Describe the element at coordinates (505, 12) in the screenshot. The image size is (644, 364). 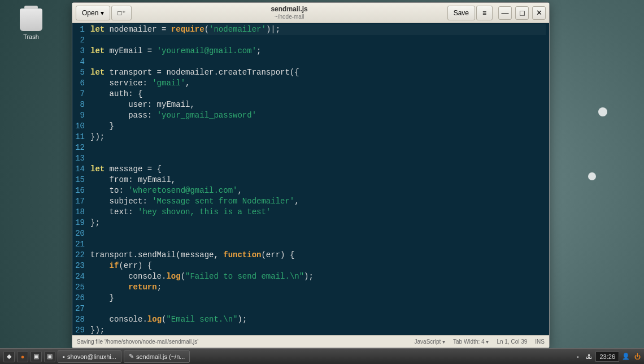
I see `minimize-icon: —` at that location.